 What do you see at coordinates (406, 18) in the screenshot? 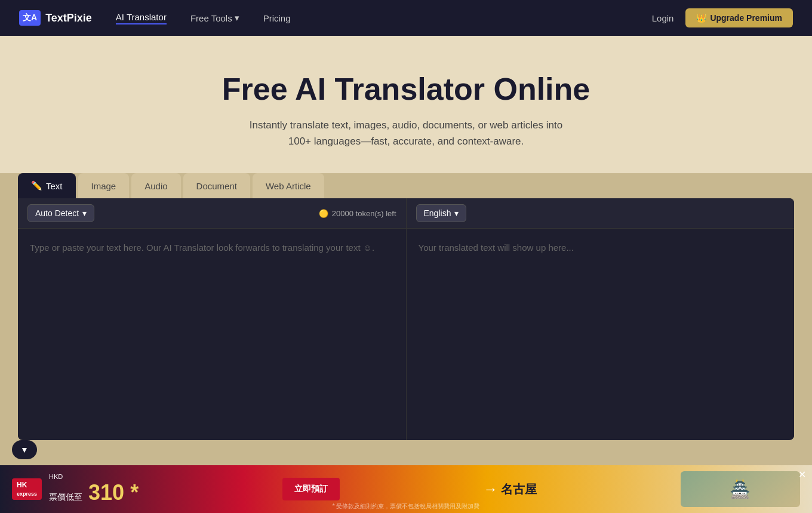
I see `navbar: 文A TextPixie AI Translator Free Tools ▾ …` at bounding box center [406, 18].